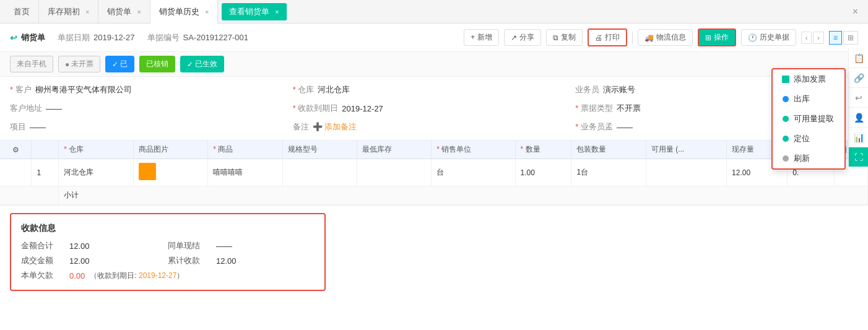 The height and width of the screenshot is (330, 868). Describe the element at coordinates (809, 119) in the screenshot. I see `dropdown-available-pickup: 可用量提取` at that location.